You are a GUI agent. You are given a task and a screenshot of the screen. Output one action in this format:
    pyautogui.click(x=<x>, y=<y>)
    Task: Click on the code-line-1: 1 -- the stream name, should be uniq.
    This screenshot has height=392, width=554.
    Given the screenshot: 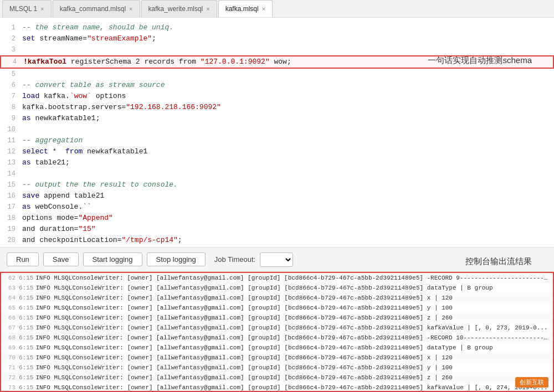 What is the action you would take?
    pyautogui.click(x=277, y=28)
    